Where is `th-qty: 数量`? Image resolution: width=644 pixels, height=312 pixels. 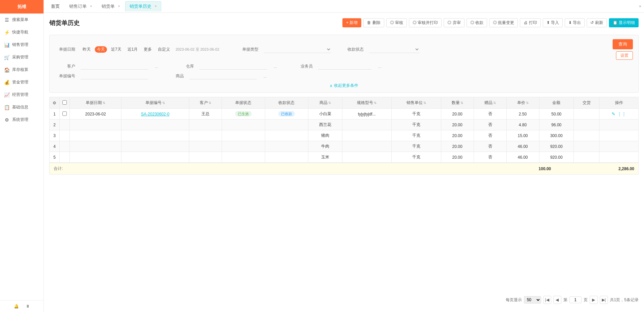 th-qty: 数量 is located at coordinates (457, 103).